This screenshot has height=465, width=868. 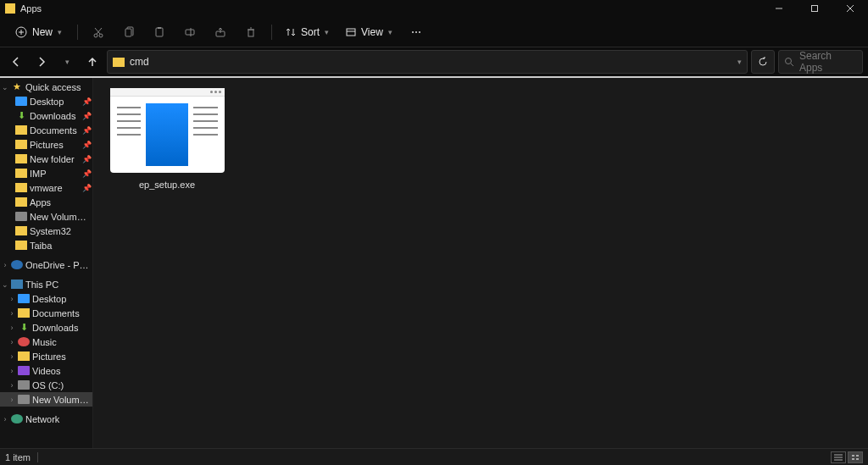 What do you see at coordinates (431, 62) in the screenshot?
I see `address-text: cmd` at bounding box center [431, 62].